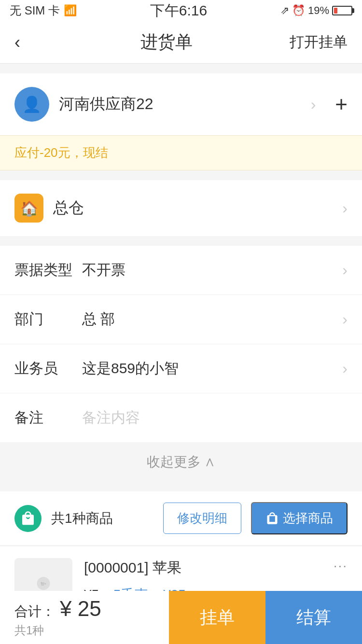 The width and height of the screenshot is (362, 644). Describe the element at coordinates (181, 418) in the screenshot. I see `remark-row: 备注 备注内容` at that location.